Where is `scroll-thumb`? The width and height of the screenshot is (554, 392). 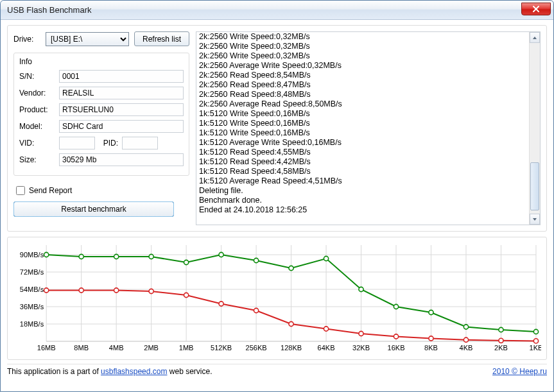
scroll-thumb is located at coordinates (535, 186).